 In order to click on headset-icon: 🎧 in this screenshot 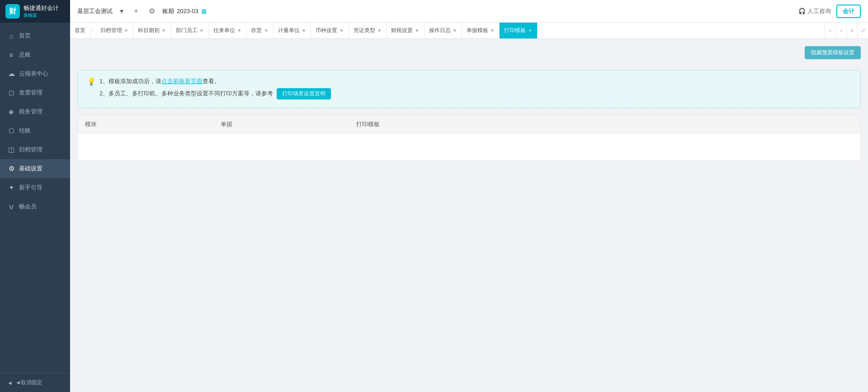, I will do `click(802, 11)`.